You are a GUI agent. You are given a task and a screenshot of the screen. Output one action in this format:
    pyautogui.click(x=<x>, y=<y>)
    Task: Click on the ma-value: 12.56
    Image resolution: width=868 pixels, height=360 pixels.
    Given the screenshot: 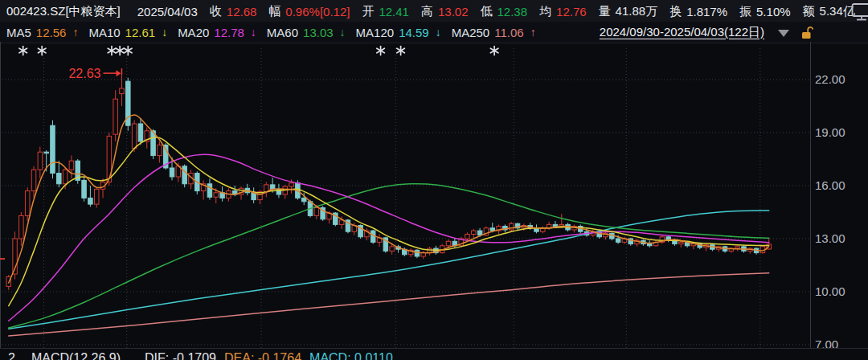 What is the action you would take?
    pyautogui.click(x=51, y=32)
    